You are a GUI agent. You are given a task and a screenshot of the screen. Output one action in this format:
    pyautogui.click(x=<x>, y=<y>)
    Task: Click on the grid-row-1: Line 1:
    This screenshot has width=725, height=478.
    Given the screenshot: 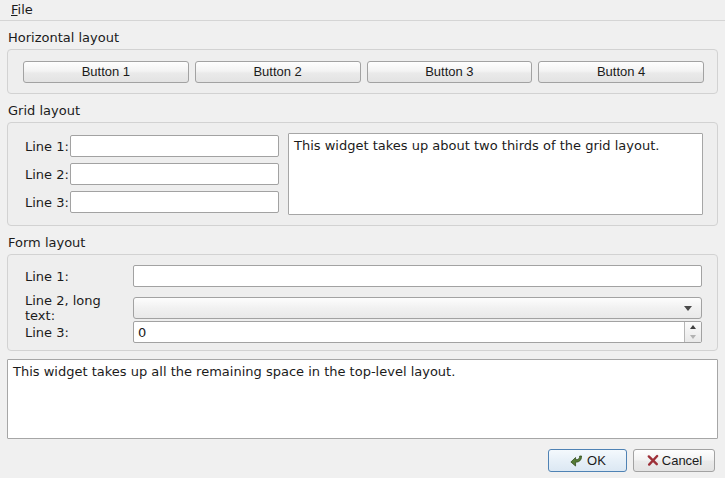 What is the action you would take?
    pyautogui.click(x=151, y=146)
    